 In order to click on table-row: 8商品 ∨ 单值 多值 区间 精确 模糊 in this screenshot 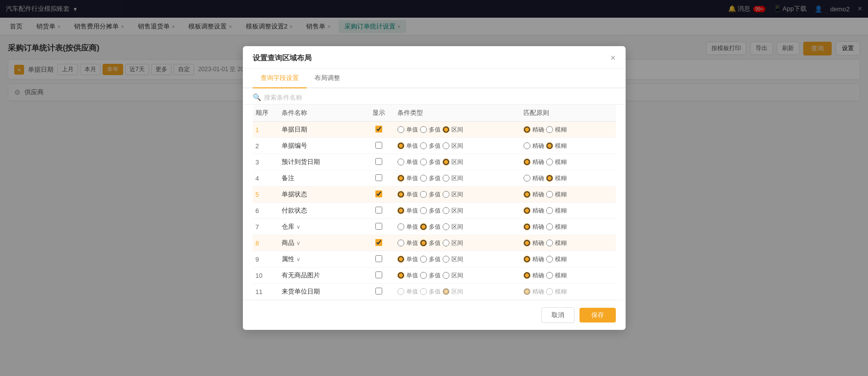, I will do `click(434, 243)`.